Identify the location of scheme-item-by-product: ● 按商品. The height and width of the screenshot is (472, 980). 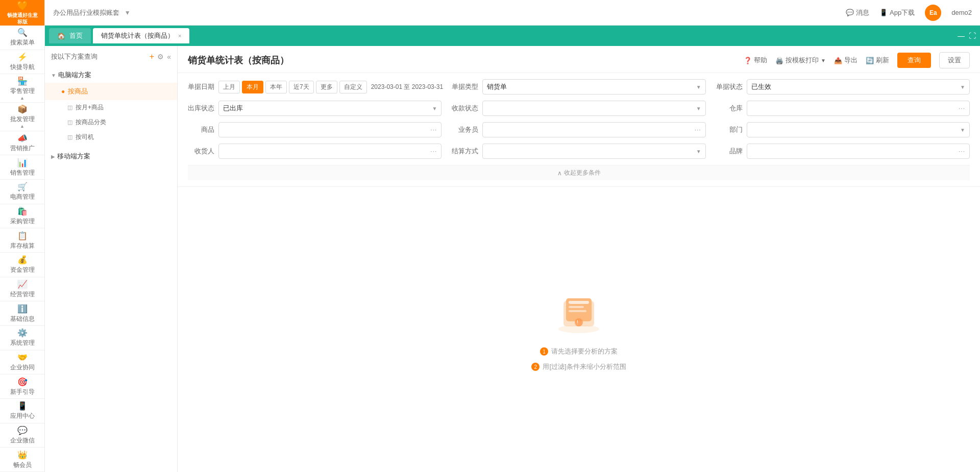
(111, 91).